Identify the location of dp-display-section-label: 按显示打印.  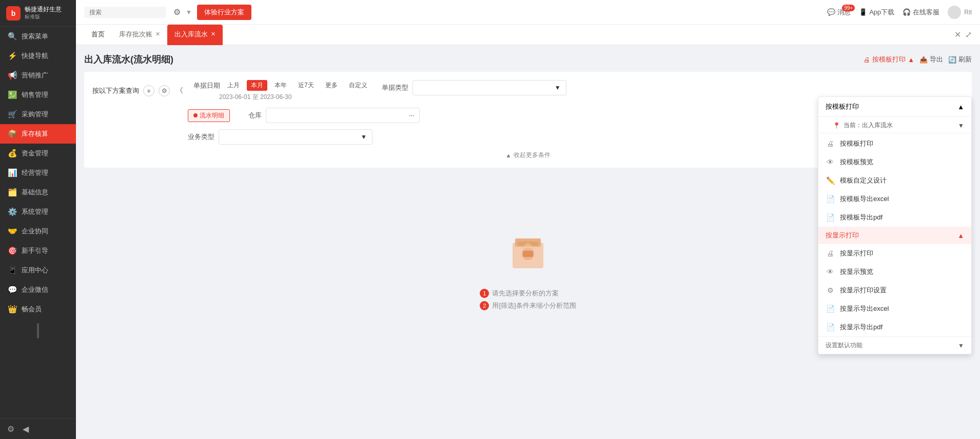
(842, 235).